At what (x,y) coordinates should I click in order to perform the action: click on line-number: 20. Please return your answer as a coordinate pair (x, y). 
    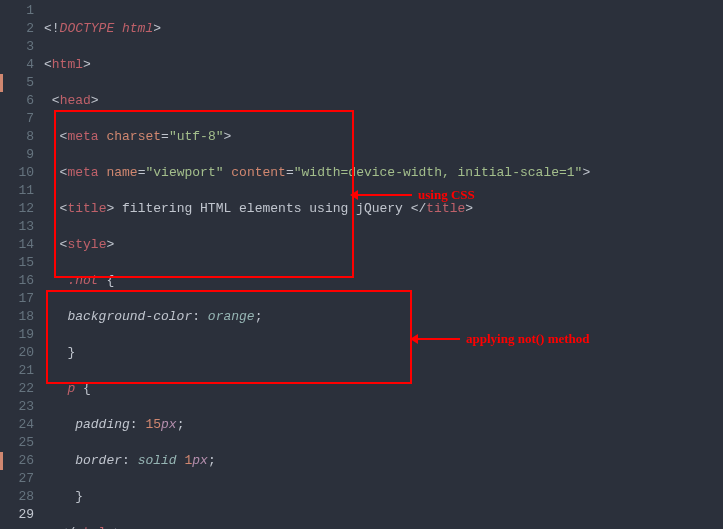
    Looking at the image, I should click on (20, 353).